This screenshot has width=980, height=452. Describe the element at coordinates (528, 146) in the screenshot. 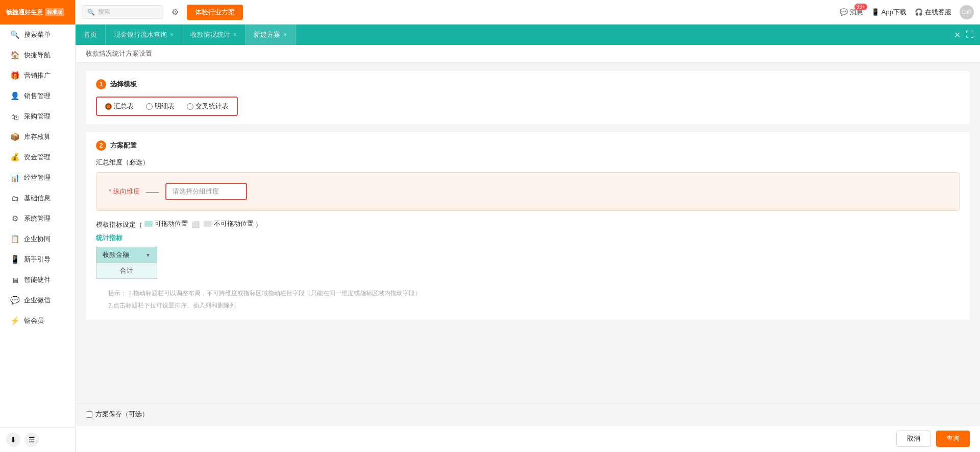

I see `section2-header: 2 方案配置` at that location.